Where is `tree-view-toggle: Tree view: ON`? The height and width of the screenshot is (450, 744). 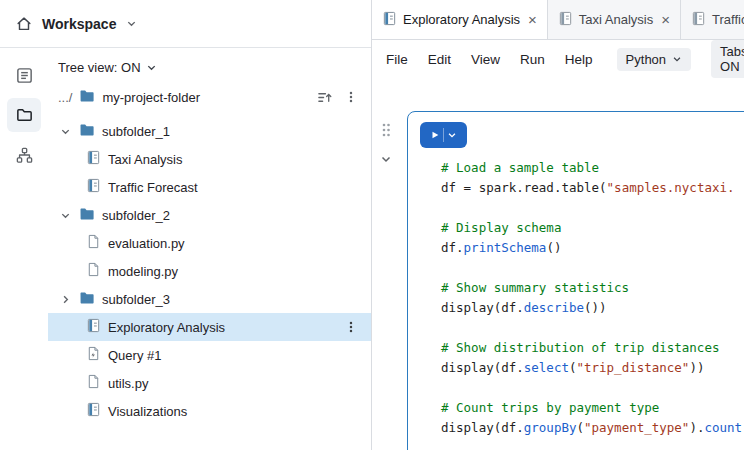
tree-view-toggle: Tree view: ON is located at coordinates (108, 68).